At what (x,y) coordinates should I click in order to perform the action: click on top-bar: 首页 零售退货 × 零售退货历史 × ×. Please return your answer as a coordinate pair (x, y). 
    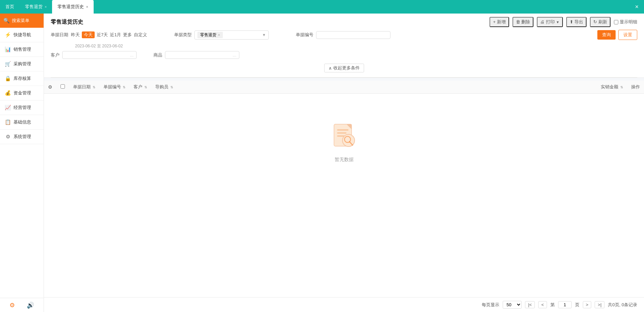
    Looking at the image, I should click on (322, 7).